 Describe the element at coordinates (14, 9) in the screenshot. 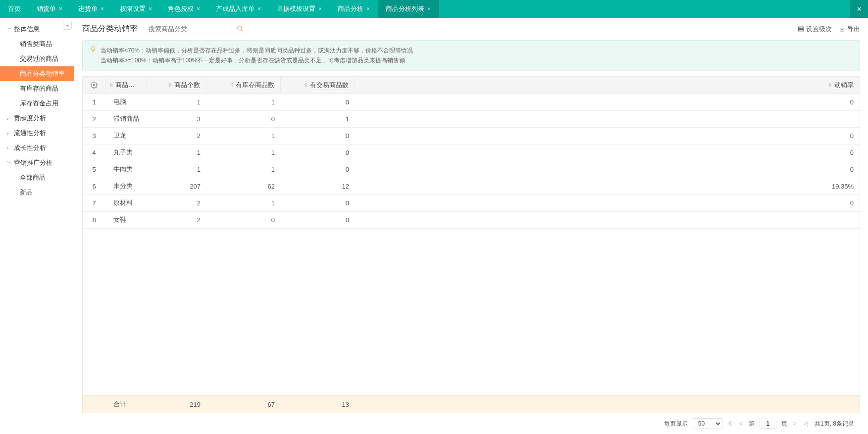

I see `tab-label: 首页` at that location.